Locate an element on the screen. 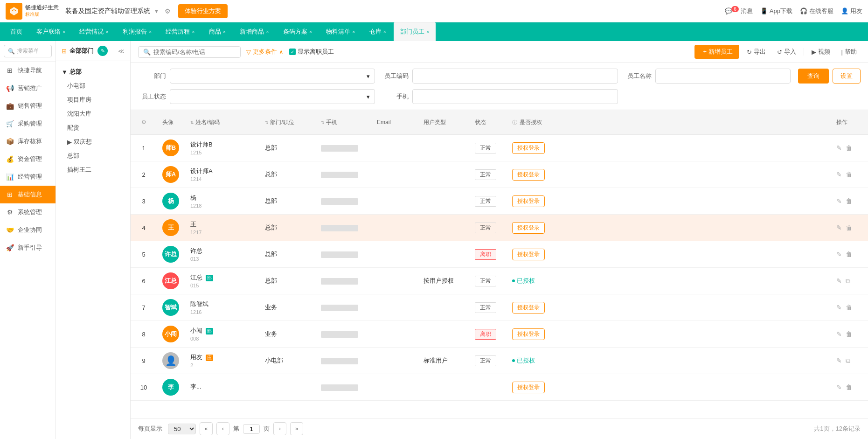 This screenshot has height=439, width=868. sidebar-item-marketing: 📢 营销推广 is located at coordinates (28, 88).